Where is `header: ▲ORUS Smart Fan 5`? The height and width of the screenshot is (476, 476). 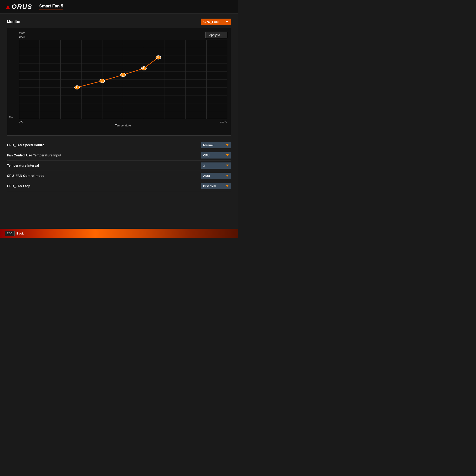 header: ▲ORUS Smart Fan 5 is located at coordinates (119, 7).